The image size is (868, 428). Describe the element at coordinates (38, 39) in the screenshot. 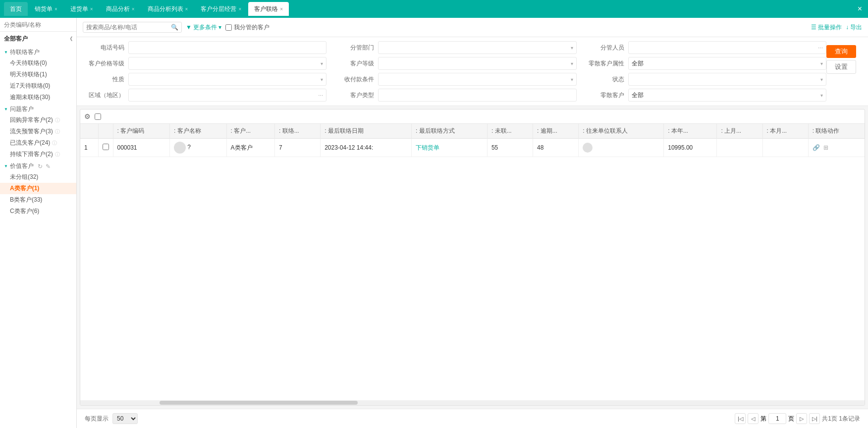

I see `all-customers-header: 全部客户 《` at that location.